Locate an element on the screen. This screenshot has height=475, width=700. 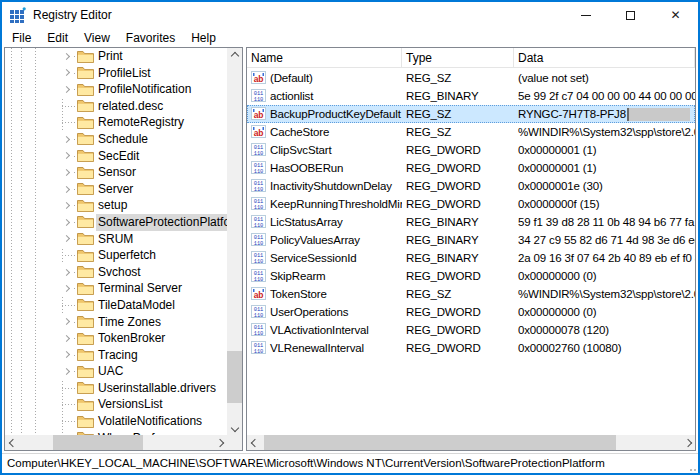
tree-item: ProfileList is located at coordinates (116, 74).